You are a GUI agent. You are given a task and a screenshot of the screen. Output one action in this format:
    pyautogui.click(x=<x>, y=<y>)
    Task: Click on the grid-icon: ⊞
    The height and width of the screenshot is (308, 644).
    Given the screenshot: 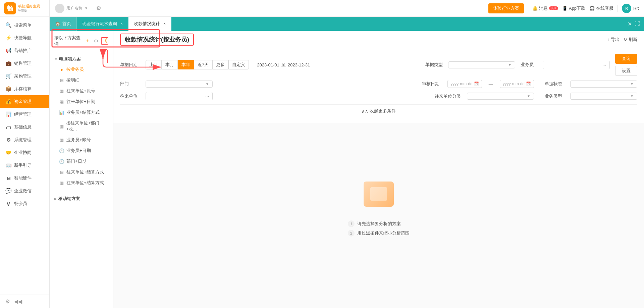 What is the action you would take?
    pyautogui.click(x=62, y=81)
    